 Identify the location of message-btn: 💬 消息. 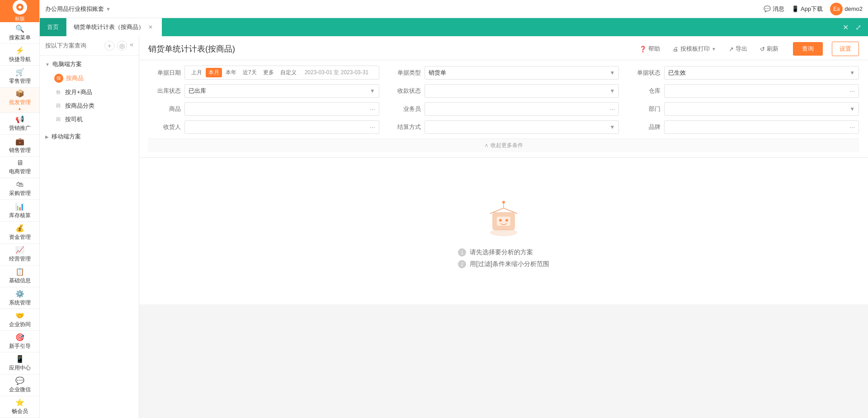
(774, 9).